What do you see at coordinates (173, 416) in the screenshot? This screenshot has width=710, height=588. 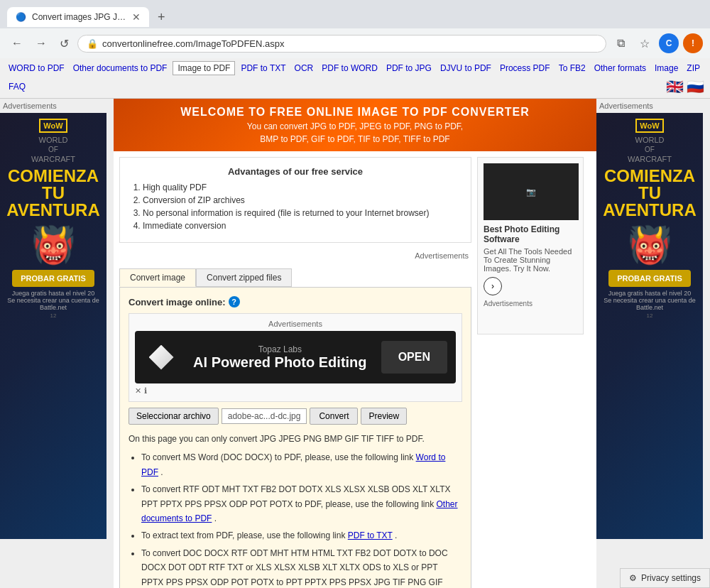 I see `select-file-button: Seleccionar archivo` at bounding box center [173, 416].